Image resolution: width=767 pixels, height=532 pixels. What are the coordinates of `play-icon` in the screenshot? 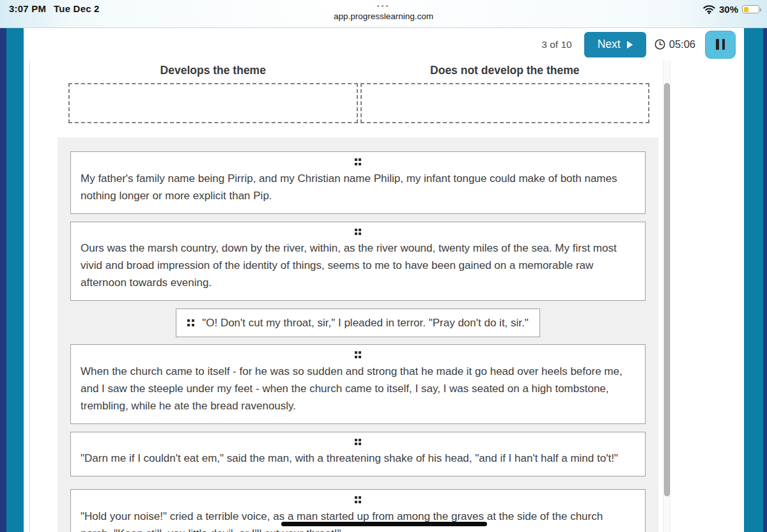 It's located at (630, 45).